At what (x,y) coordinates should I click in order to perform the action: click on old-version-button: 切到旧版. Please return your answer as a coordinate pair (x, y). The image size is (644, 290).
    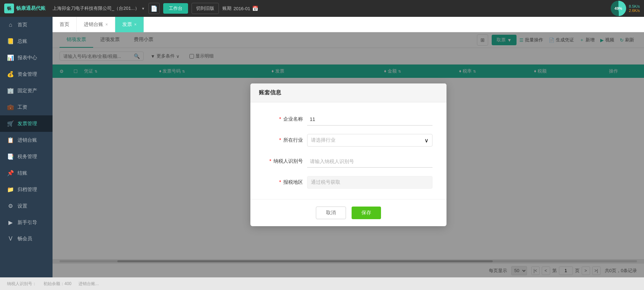
    Looking at the image, I should click on (205, 8).